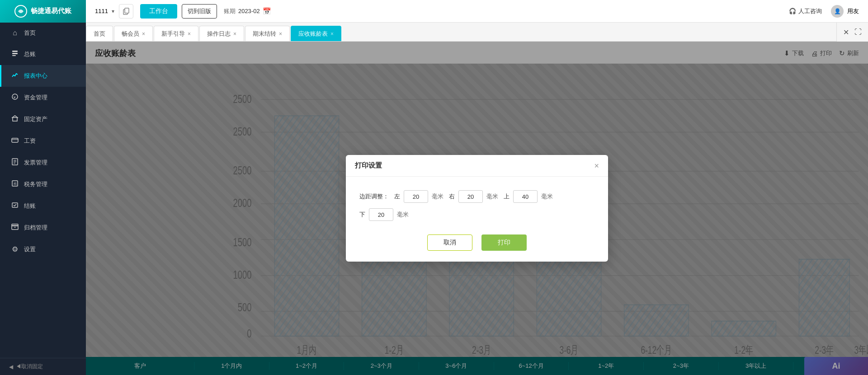 This screenshot has height=375, width=868. Describe the element at coordinates (837, 11) in the screenshot. I see `avatar-icon: 👤` at that location.